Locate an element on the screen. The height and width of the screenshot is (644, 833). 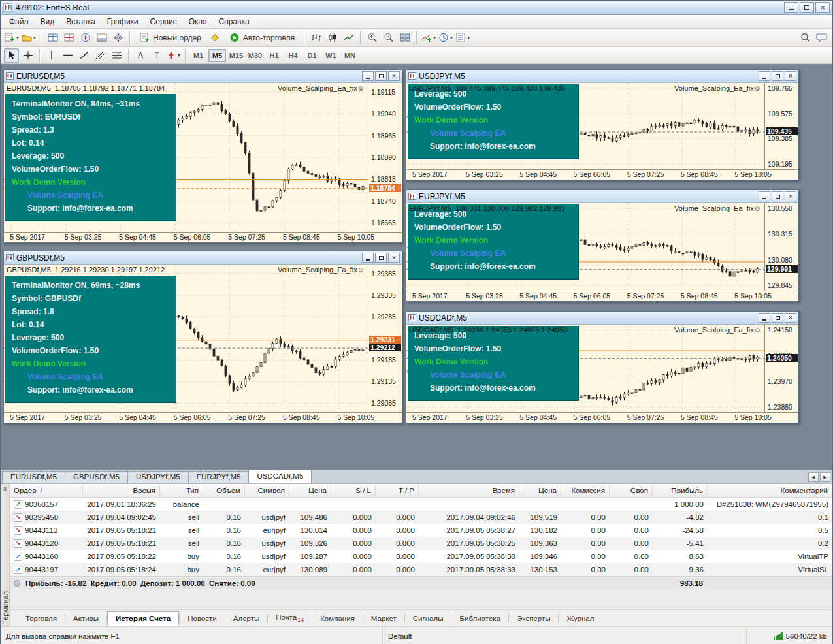
menu-item-5: Окно is located at coordinates (198, 22).